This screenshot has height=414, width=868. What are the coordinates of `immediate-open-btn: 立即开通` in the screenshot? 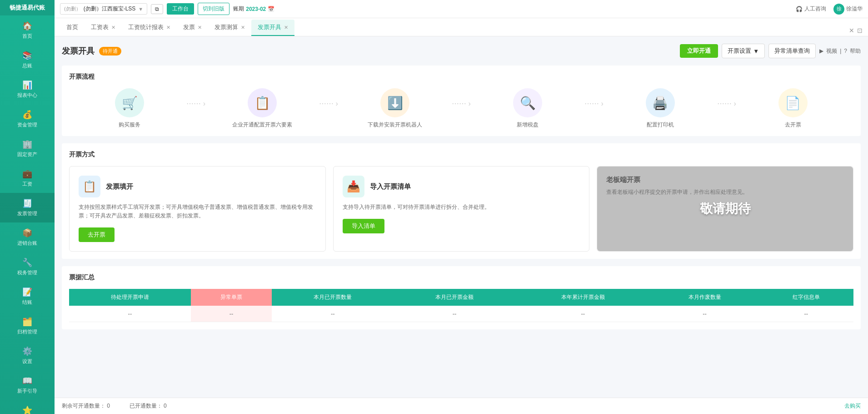 It's located at (699, 51).